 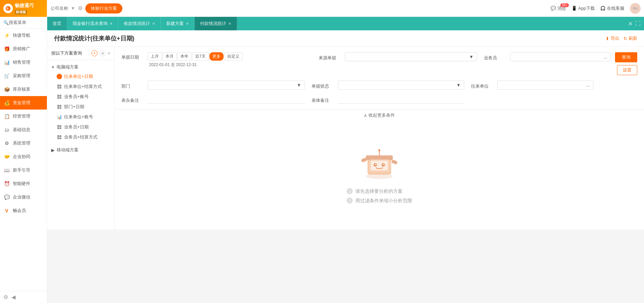 What do you see at coordinates (24, 152) in the screenshot?
I see `sidebar: 6 畅捷通巧 标准版 🔍 搜索菜单 ⚡ 快捷导航 🎁 营销推广 📊 销售管理 🛒…` at bounding box center [24, 152].